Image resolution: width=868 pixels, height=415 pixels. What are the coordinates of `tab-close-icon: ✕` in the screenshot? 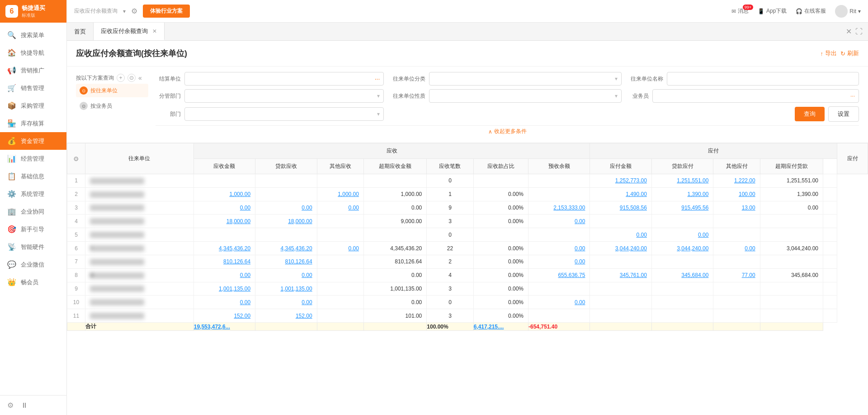 It's located at (155, 31).